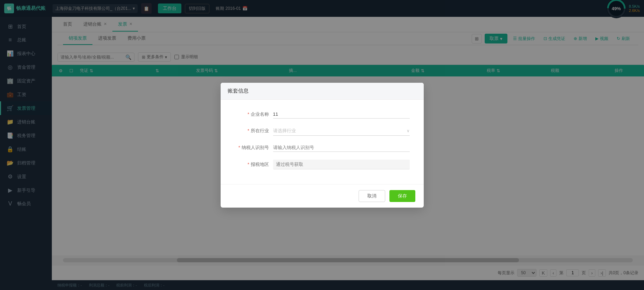 Image resolution: width=644 pixels, height=290 pixels. Describe the element at coordinates (322, 114) in the screenshot. I see `form-row-enterprise-name: * 企业名称` at that location.